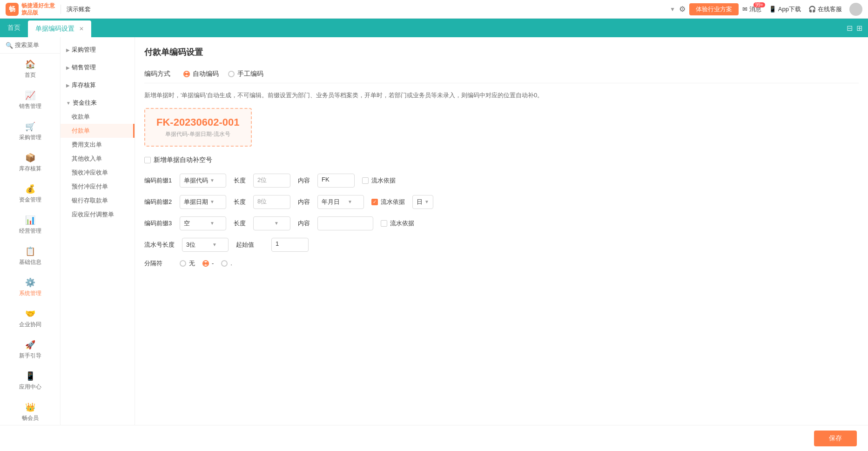  I want to click on prefix1-select-arrow: ▼, so click(212, 181).